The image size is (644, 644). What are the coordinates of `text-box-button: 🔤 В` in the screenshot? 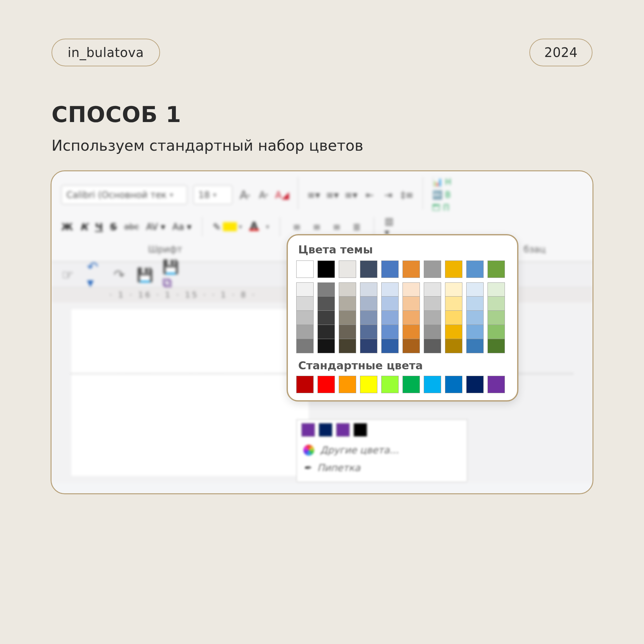 It's located at (442, 195).